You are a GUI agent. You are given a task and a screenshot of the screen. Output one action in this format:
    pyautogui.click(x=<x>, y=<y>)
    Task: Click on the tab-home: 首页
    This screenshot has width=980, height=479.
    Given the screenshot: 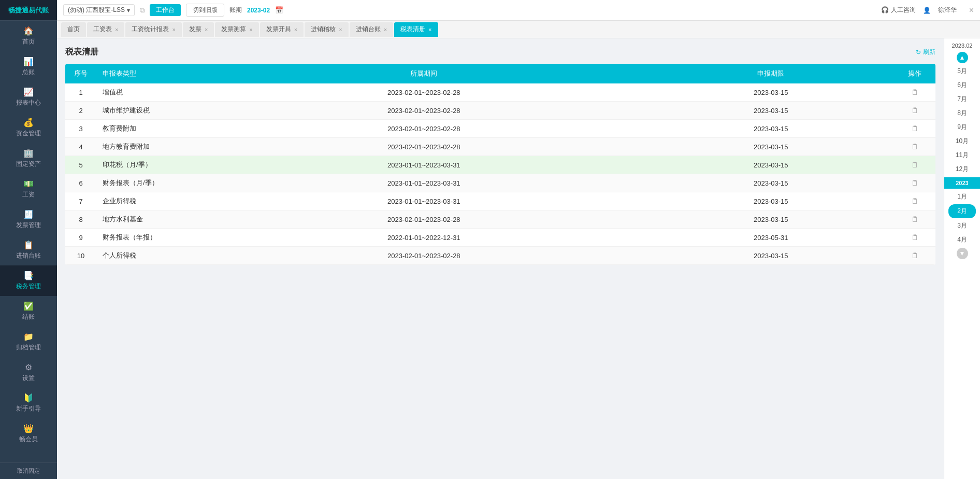 What is the action you would take?
    pyautogui.click(x=74, y=30)
    